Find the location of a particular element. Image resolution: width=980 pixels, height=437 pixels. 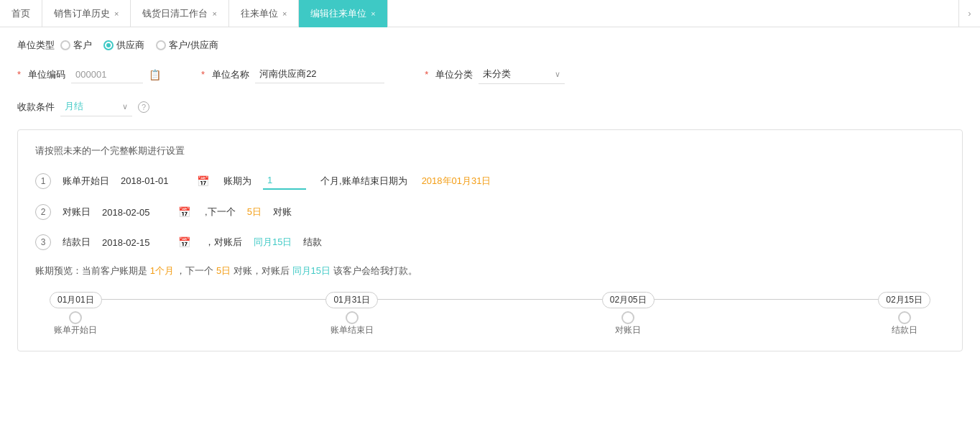

payment-row: 收款条件 月结 ∨ ? is located at coordinates (490, 106).